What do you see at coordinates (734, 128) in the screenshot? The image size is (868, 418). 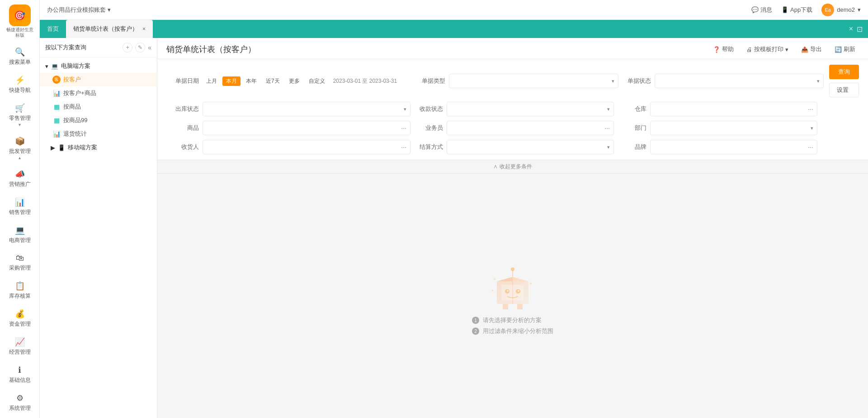 I see `department-select: ▾` at bounding box center [734, 128].